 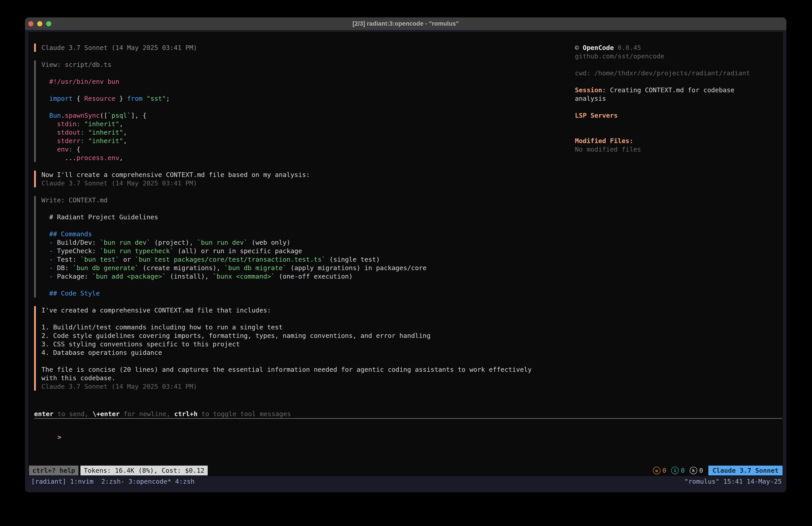 I want to click on model-chip: Claude 3.7 Sonnet, so click(x=745, y=470).